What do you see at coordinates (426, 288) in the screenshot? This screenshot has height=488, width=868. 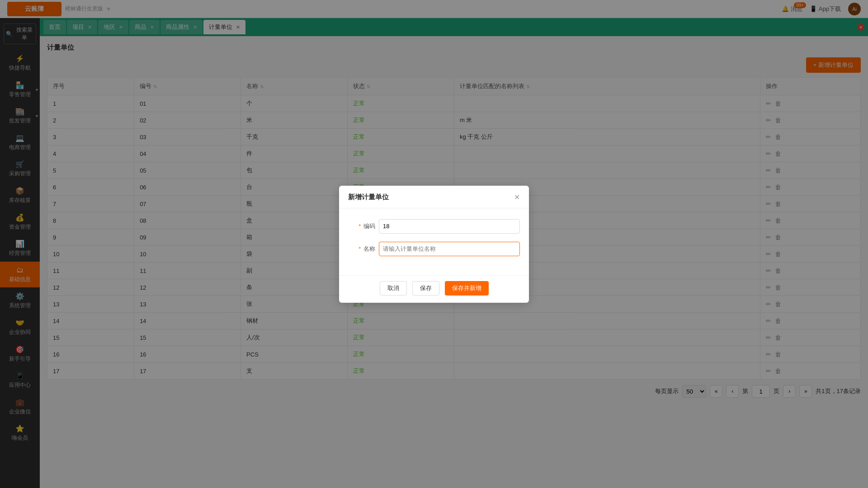 I see `save-button: 保存` at bounding box center [426, 288].